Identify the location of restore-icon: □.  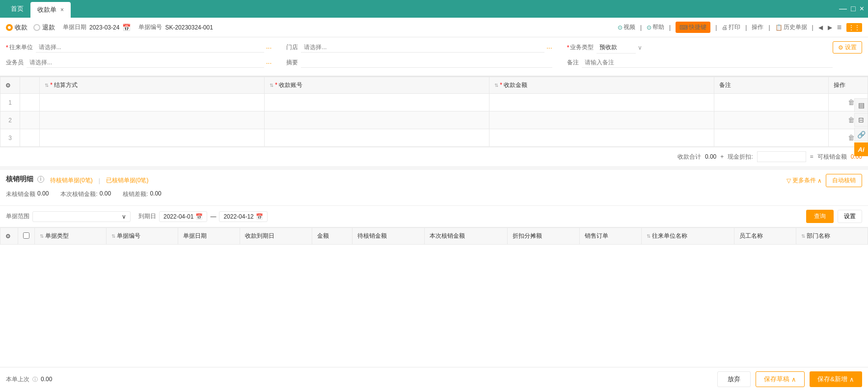
(853, 9).